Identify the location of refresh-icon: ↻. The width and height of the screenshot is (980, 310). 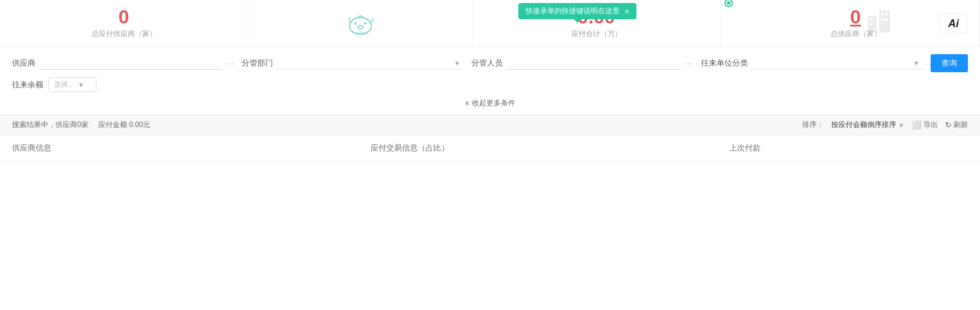
(949, 125).